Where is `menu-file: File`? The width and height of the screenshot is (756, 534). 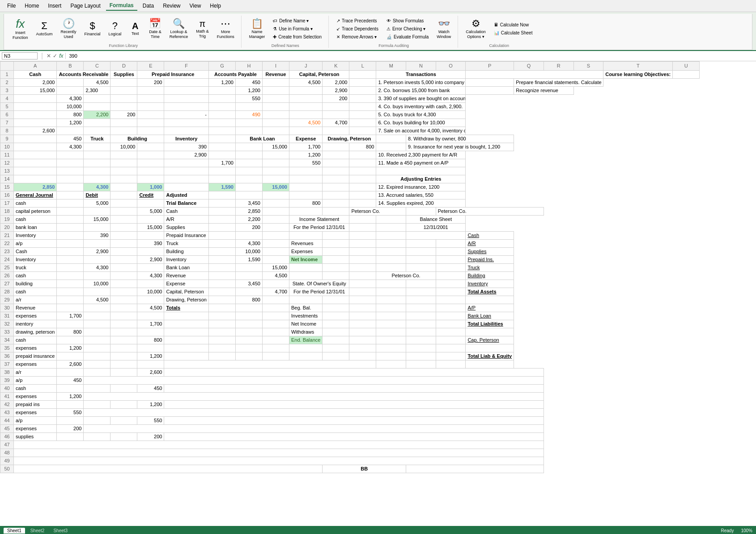
menu-file: File is located at coordinates (12, 6).